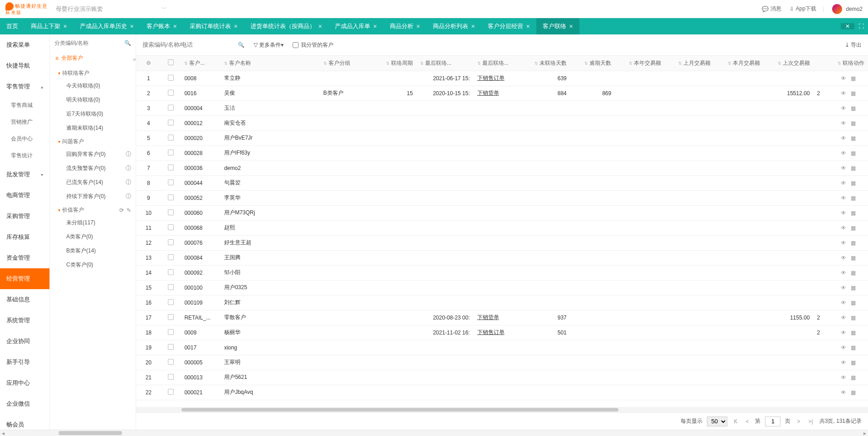  What do you see at coordinates (771, 9) in the screenshot?
I see `messages-link: 💬 消息` at bounding box center [771, 9].